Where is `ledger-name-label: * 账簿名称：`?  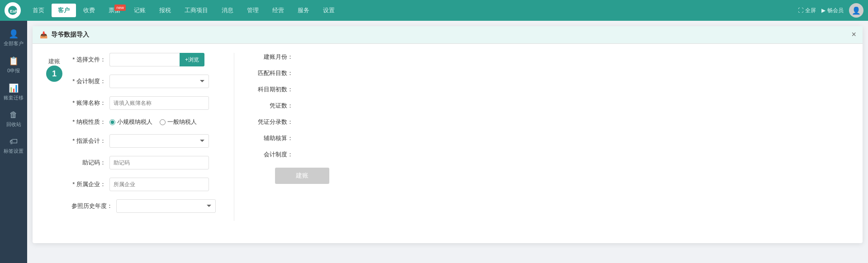 ledger-name-label: * 账簿名称： is located at coordinates (88, 103).